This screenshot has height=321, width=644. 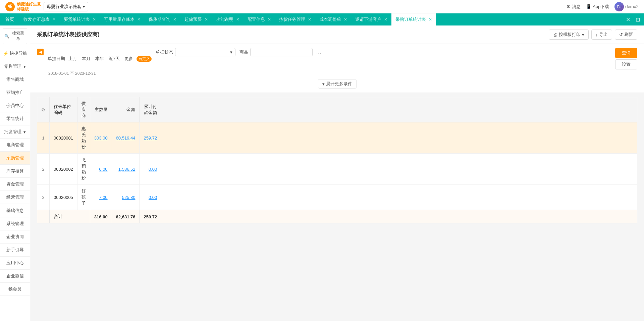 I want to click on sidebar-item-newbie: 新手引导, so click(x=15, y=250).